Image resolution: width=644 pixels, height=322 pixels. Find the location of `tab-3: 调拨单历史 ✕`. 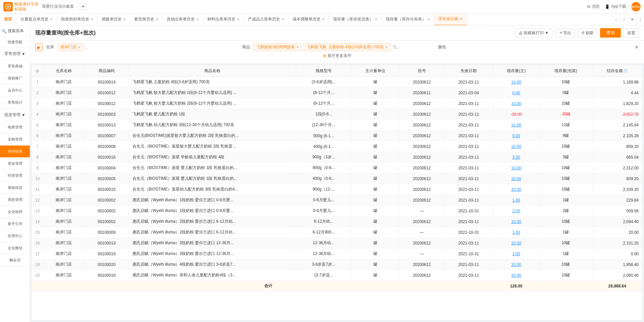

tab-3: 调拨单历史 ✕ is located at coordinates (114, 19).